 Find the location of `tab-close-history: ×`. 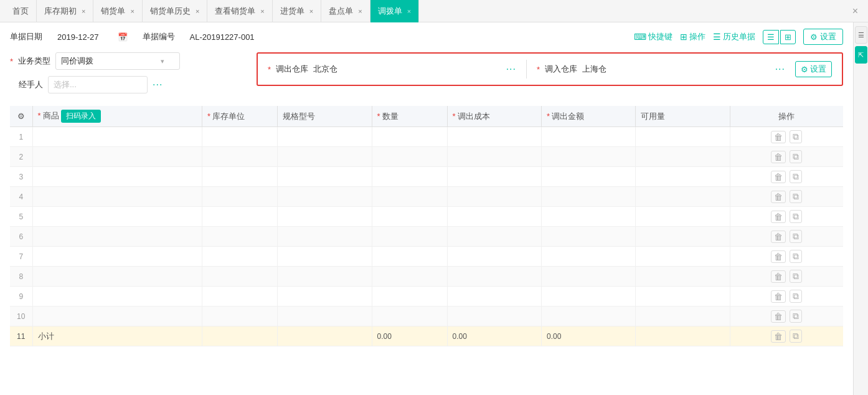

tab-close-history: × is located at coordinates (197, 11).